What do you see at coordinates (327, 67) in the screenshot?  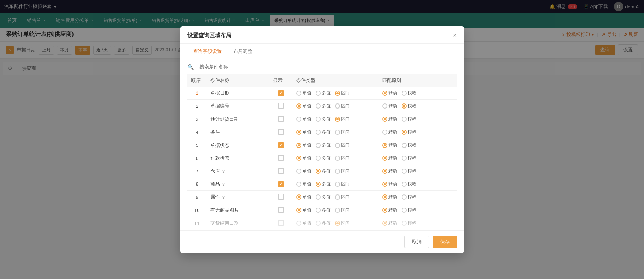 I see `search-input` at bounding box center [327, 67].